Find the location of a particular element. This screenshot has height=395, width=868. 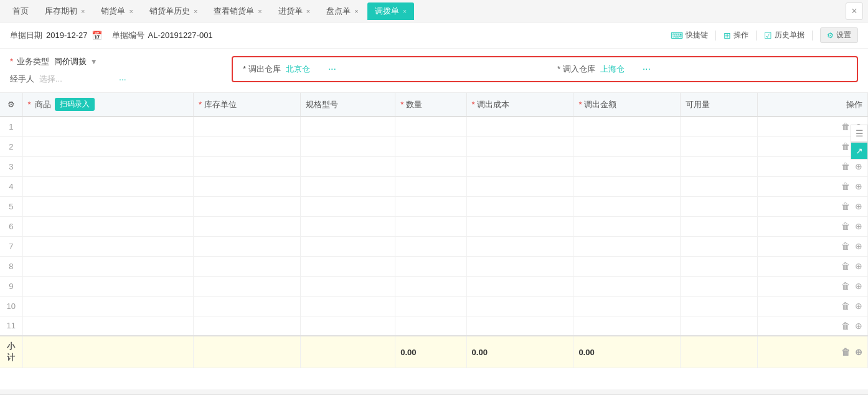

subtotal-copy-icon: ⊕ is located at coordinates (859, 352).